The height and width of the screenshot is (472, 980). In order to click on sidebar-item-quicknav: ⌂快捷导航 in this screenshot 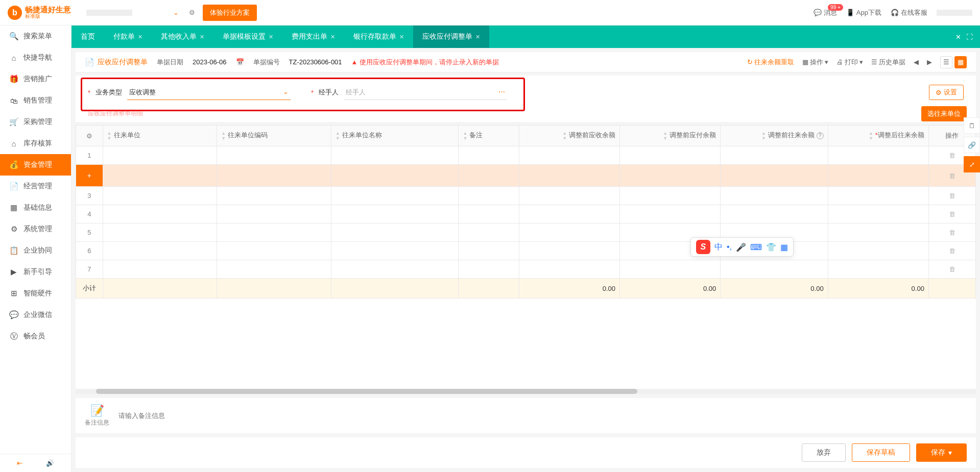, I will do `click(36, 58)`.